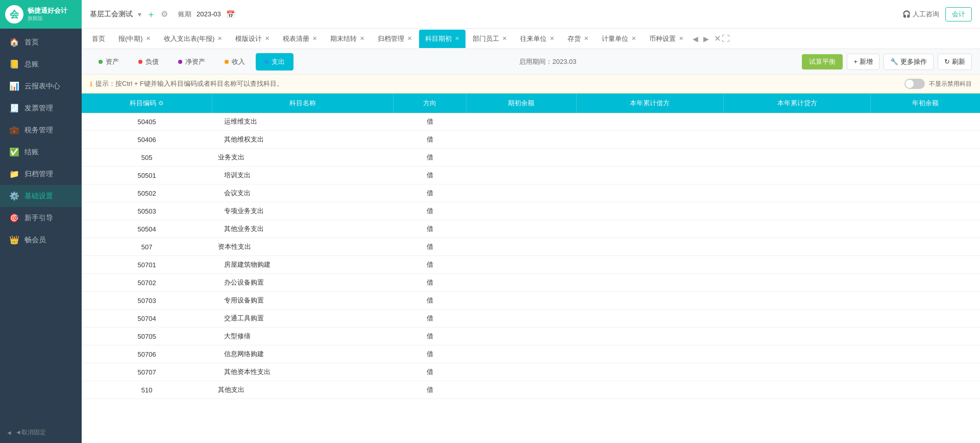 The height and width of the screenshot is (443, 980). What do you see at coordinates (574, 39) in the screenshot?
I see `tab-label-inventory: 存货` at bounding box center [574, 39].